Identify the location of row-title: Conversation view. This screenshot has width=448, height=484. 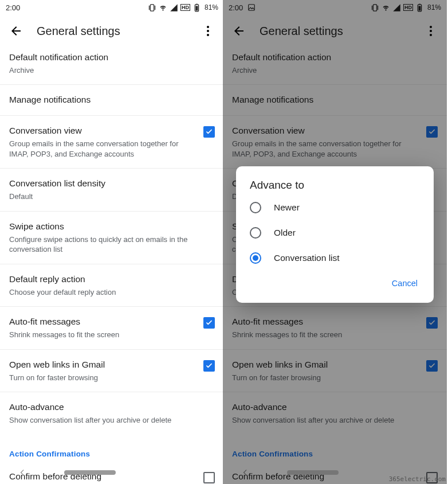
(102, 131).